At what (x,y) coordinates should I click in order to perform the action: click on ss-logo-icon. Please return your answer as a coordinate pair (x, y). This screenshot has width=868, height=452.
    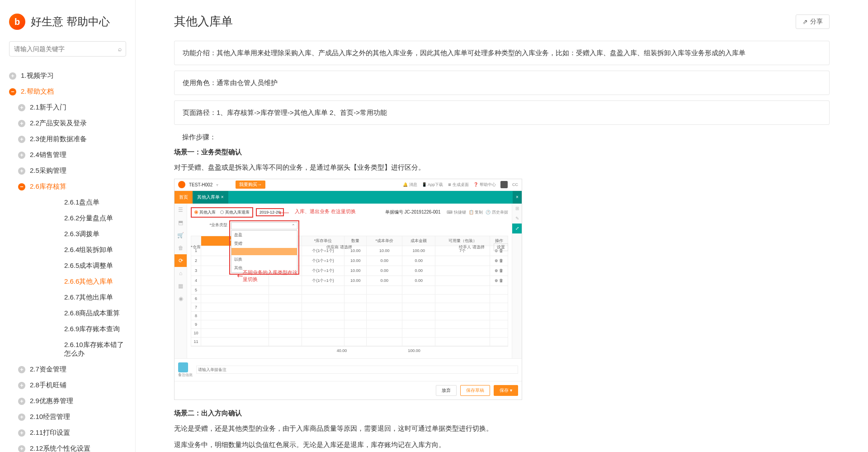
    Looking at the image, I should click on (182, 185).